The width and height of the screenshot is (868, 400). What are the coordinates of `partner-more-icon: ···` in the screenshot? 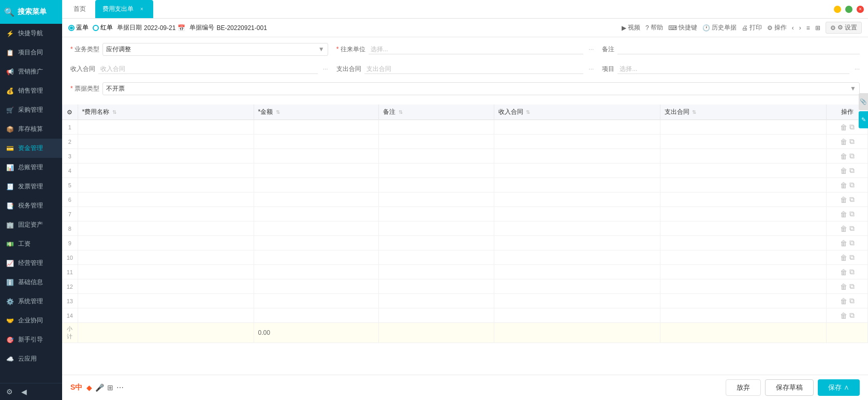 It's located at (591, 49).